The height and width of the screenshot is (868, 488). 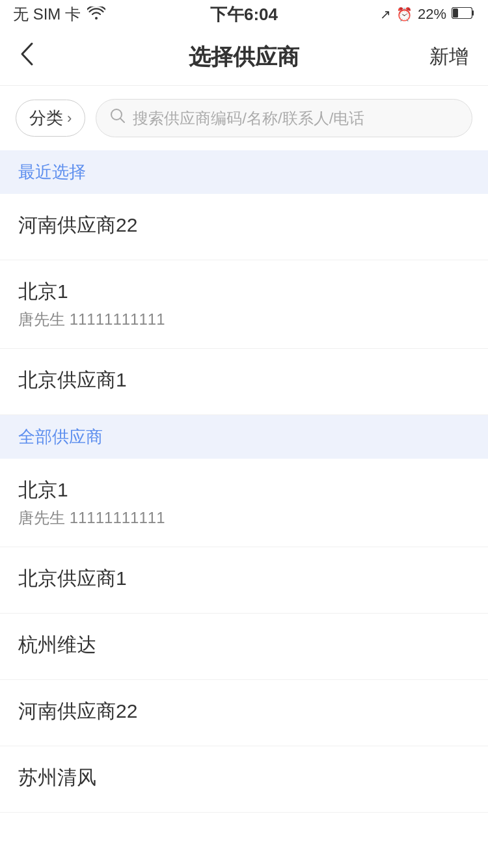 What do you see at coordinates (244, 57) in the screenshot?
I see `nav-title: 选择供应商` at bounding box center [244, 57].